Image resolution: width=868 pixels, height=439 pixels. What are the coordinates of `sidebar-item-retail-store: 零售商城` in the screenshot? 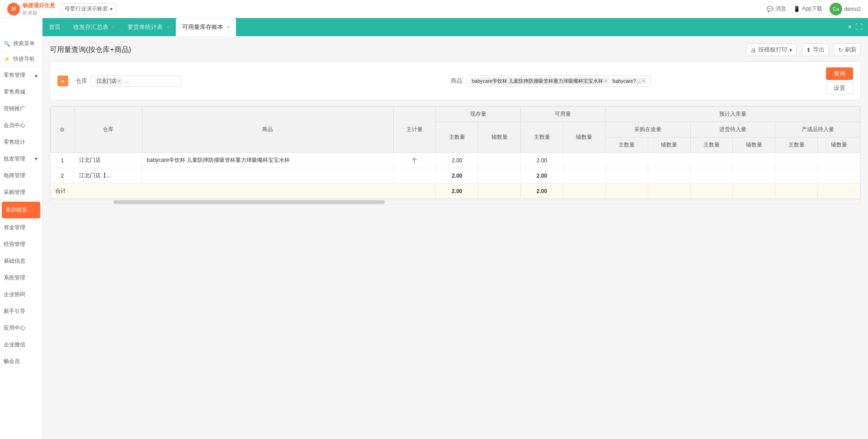 It's located at (21, 92).